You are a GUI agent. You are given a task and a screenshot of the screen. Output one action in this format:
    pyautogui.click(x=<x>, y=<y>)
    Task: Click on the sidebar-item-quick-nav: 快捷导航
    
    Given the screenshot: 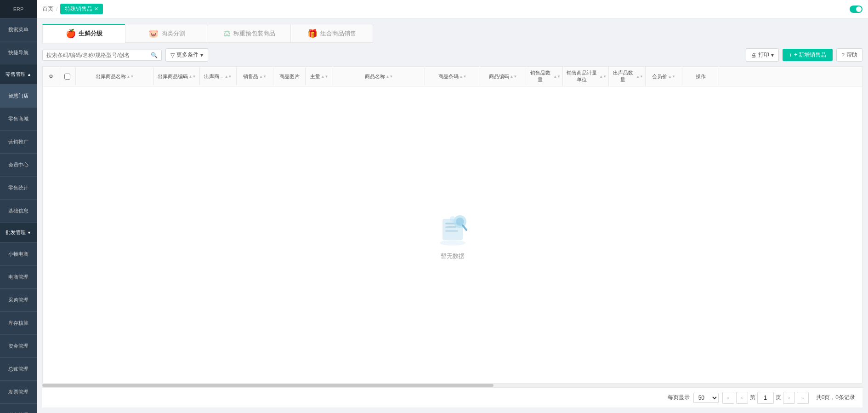 What is the action you would take?
    pyautogui.click(x=18, y=53)
    